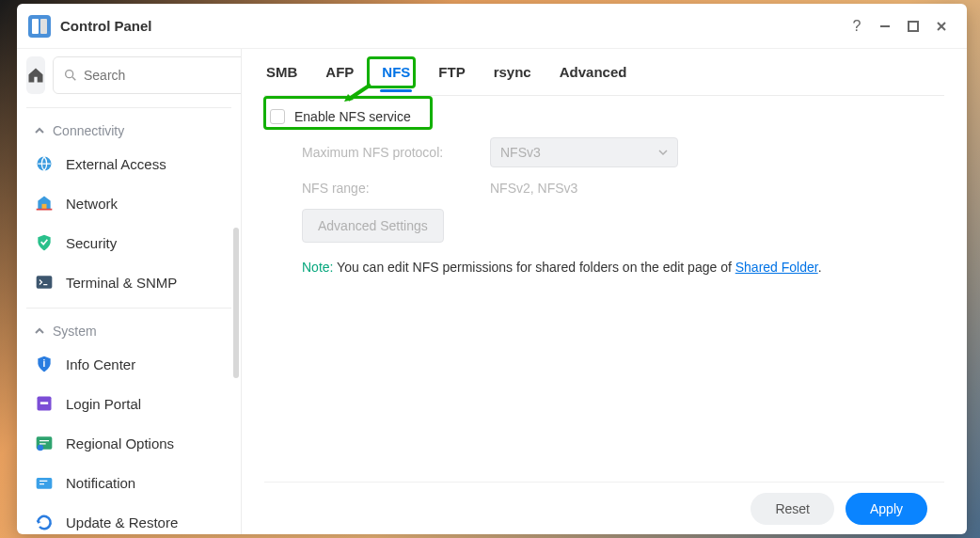 The width and height of the screenshot is (980, 538). I want to click on sidebar-item-label: Regional Options, so click(120, 444).